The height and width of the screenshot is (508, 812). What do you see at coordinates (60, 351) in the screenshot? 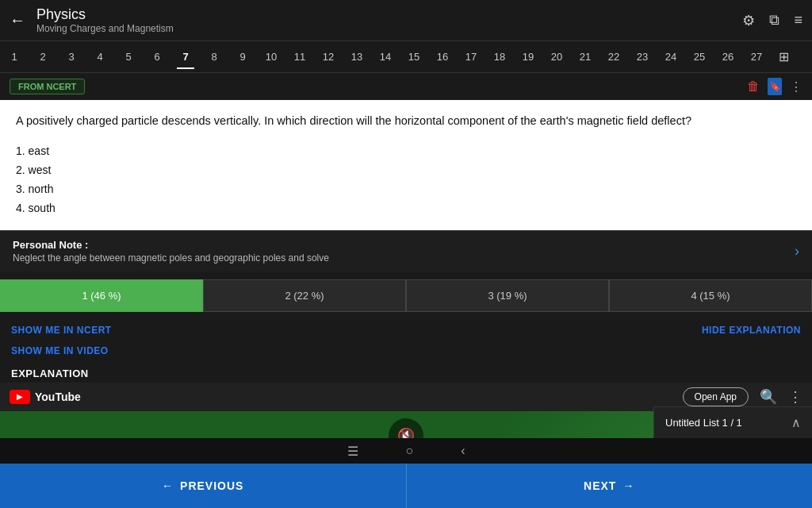
I see `show-video-link: SHOW ME IN VIDEO` at bounding box center [60, 351].